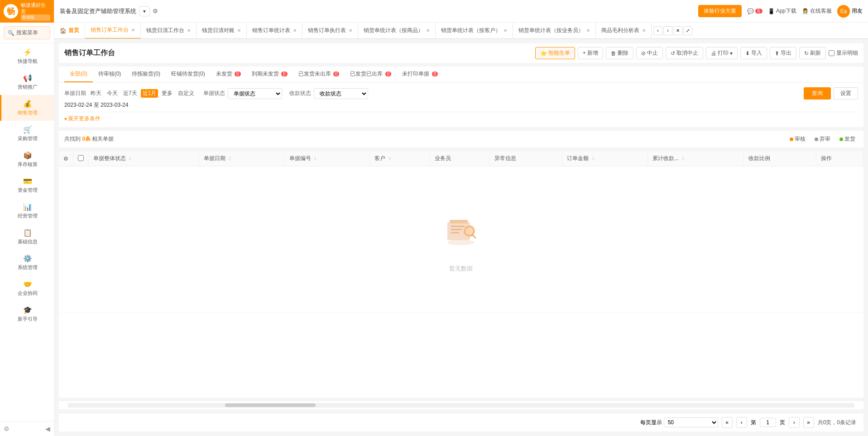 This screenshot has width=868, height=436. What do you see at coordinates (768, 422) in the screenshot?
I see `page-input` at bounding box center [768, 422].